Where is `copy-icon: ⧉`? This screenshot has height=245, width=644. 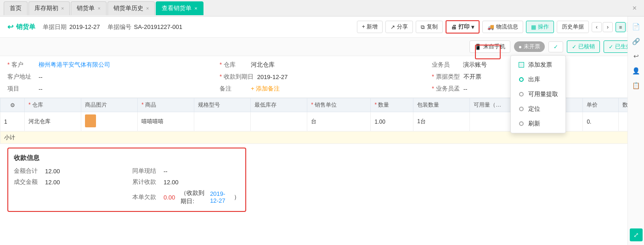
copy-icon: ⧉ is located at coordinates (423, 27).